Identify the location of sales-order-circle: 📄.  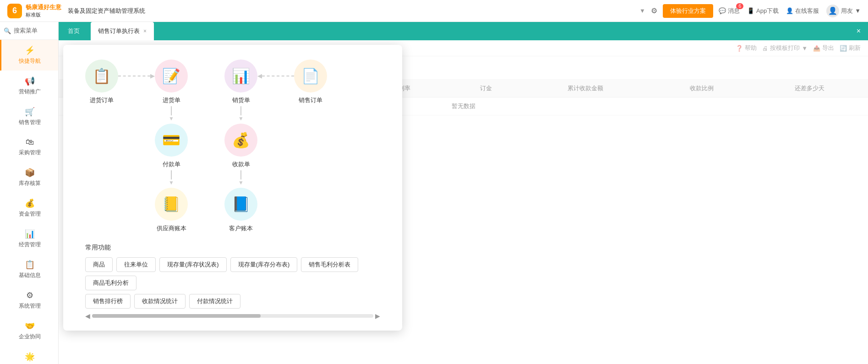
(311, 76).